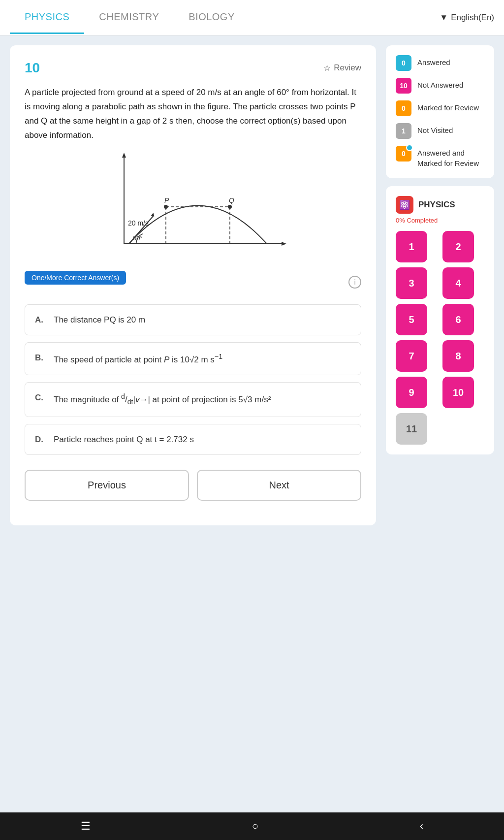 The width and height of the screenshot is (504, 840). I want to click on subject-tabs: PHYSICS CHEMISTRY BIOLOGY, so click(224, 18).